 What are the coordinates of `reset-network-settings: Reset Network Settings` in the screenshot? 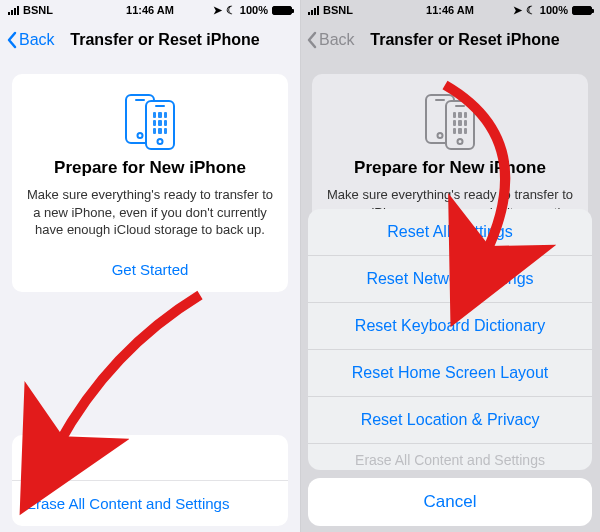 It's located at (450, 278).